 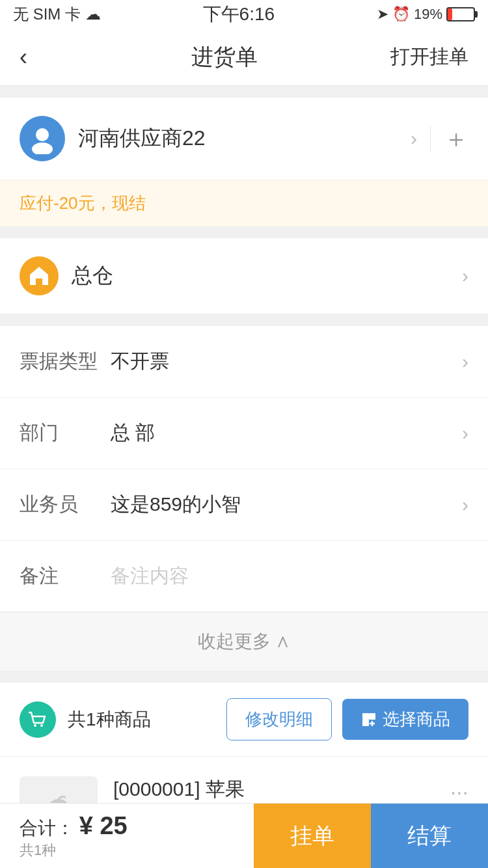 What do you see at coordinates (39, 57) in the screenshot?
I see `back-button: ‹` at bounding box center [39, 57].